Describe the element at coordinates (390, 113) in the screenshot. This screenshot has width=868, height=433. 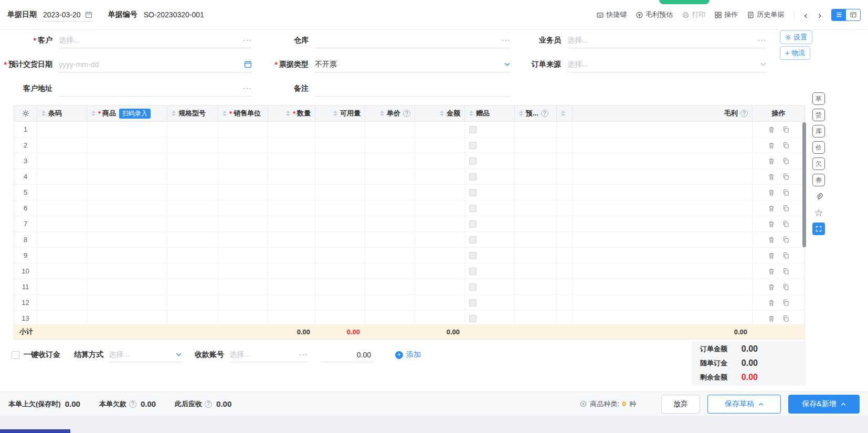
I see `col-header-price: 单价?` at that location.